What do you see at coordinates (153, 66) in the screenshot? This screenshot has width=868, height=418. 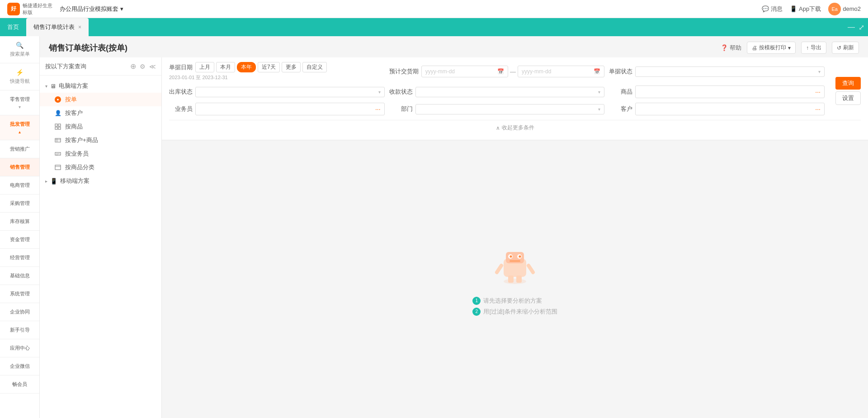 I see `collapse-panel-icon: ≪` at bounding box center [153, 66].